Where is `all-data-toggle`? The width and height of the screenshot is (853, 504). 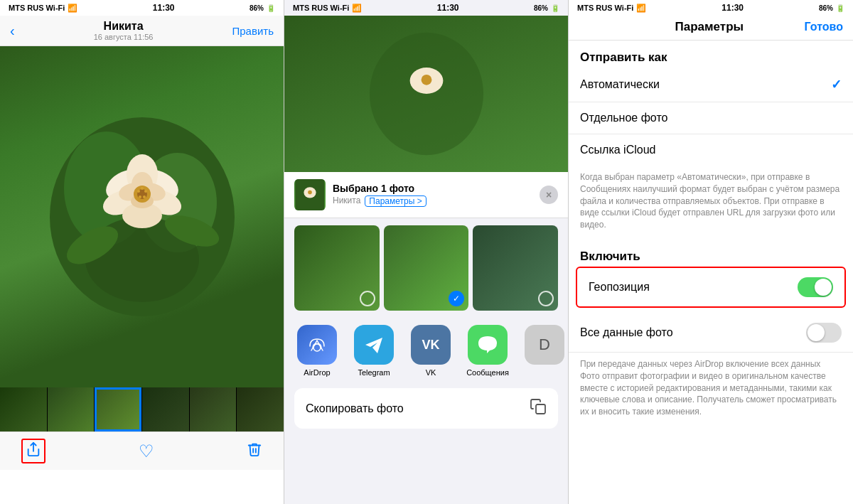 all-data-toggle is located at coordinates (824, 333).